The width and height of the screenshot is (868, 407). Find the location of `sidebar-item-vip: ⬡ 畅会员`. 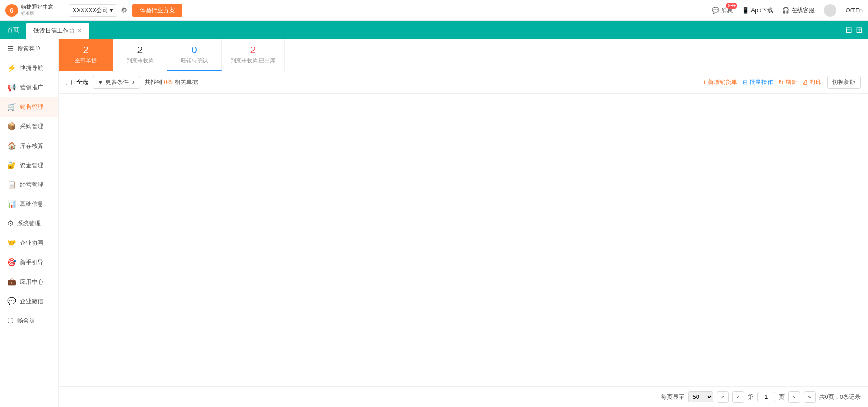

sidebar-item-vip: ⬡ 畅会员 is located at coordinates (29, 321).